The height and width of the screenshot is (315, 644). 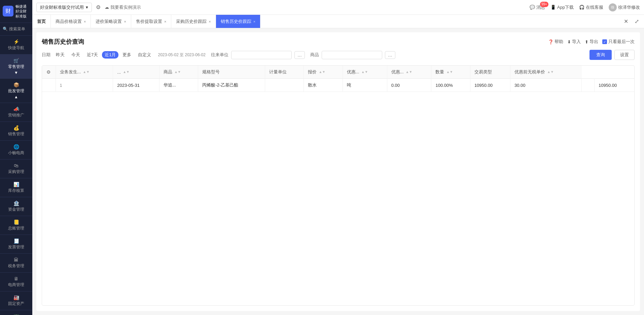 I want to click on date-opt-1month: 近1月, so click(x=110, y=55).